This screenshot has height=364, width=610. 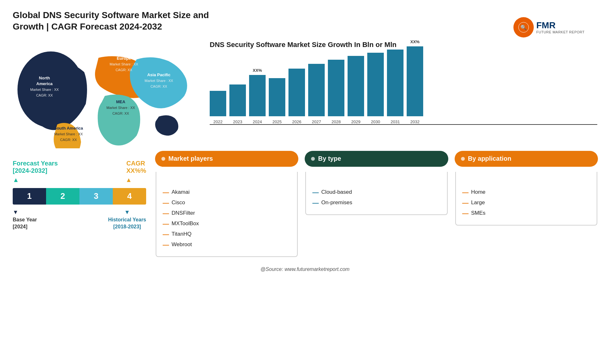 I want to click on list-item: — TitanHQ, so click(x=227, y=234).